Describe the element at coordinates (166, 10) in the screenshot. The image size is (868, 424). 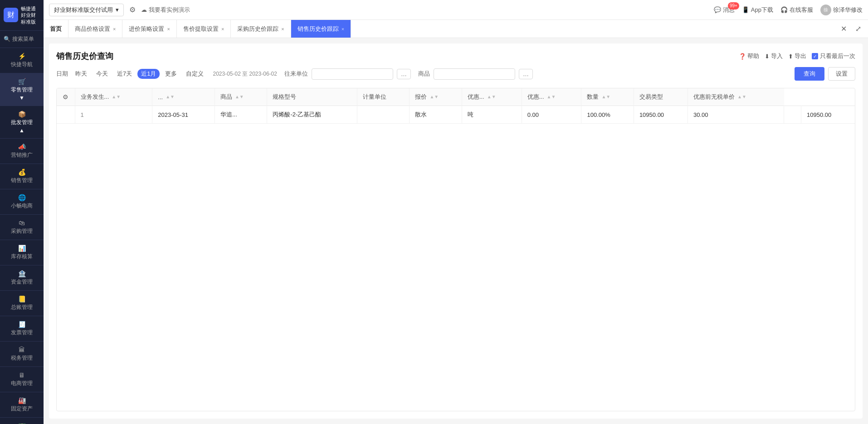
I see `demo-link: ☁ 我要看实例演示` at that location.